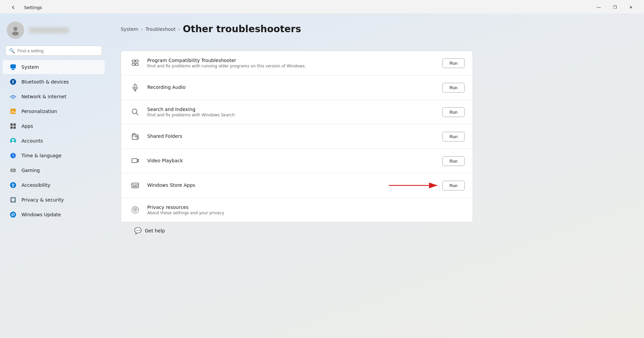  Describe the element at coordinates (599, 7) in the screenshot. I see `minimize-button: —` at that location.